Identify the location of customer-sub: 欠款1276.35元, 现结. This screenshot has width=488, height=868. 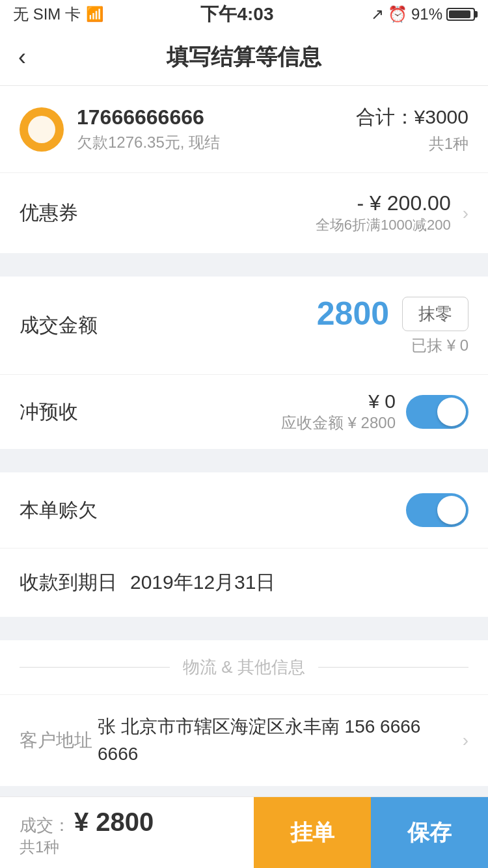
(216, 142).